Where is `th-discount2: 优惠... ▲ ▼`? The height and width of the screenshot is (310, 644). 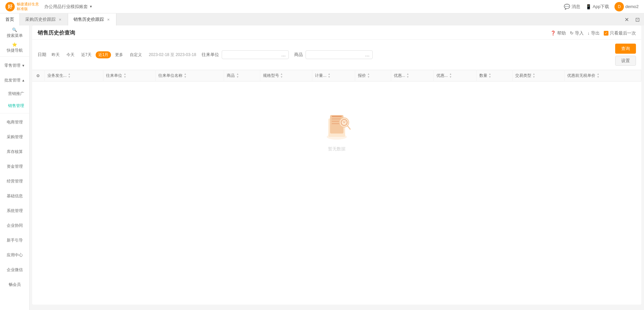 th-discount2: 优惠... ▲ ▼ is located at coordinates (455, 76).